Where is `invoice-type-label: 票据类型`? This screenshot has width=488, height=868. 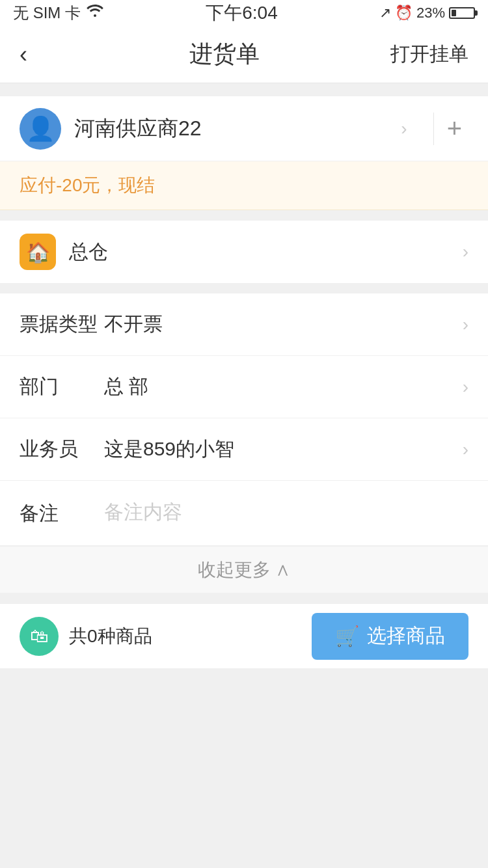 invoice-type-label: 票据类型 is located at coordinates (62, 324).